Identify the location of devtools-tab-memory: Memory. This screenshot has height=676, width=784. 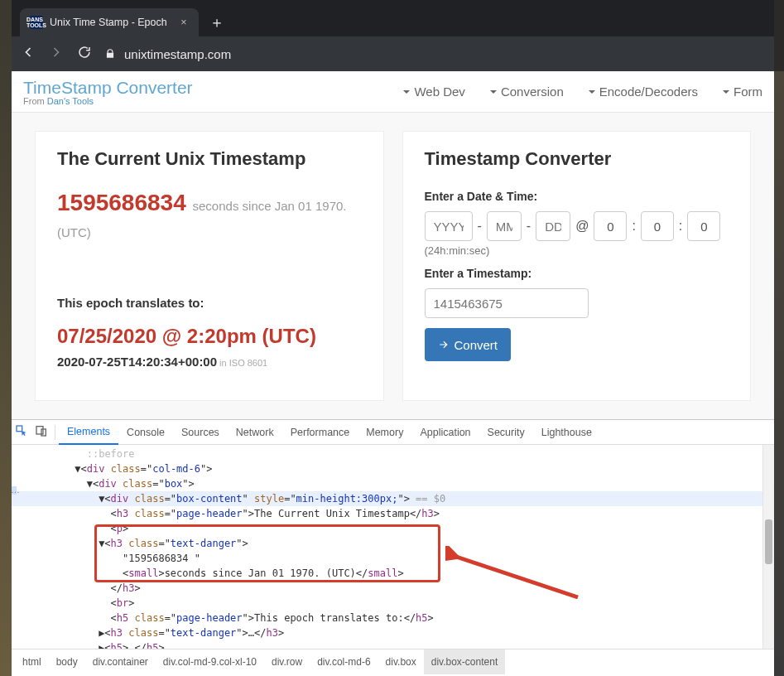
(384, 432).